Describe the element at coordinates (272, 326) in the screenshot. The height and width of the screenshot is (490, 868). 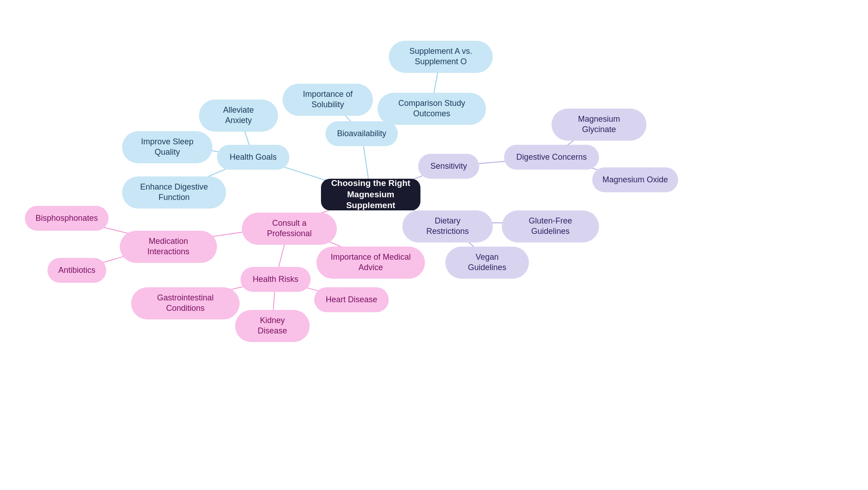
I see `node-kidney-disease: Kidney Disease` at that location.